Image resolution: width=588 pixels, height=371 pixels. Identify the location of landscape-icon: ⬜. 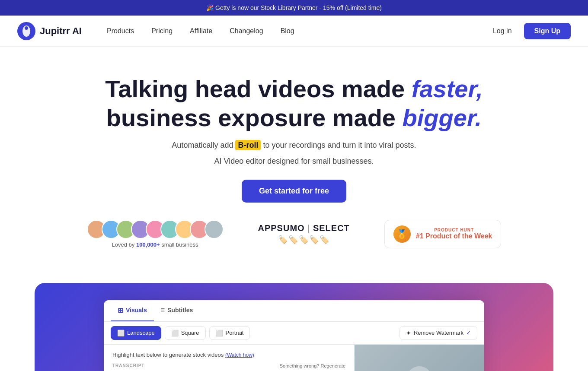
(121, 333).